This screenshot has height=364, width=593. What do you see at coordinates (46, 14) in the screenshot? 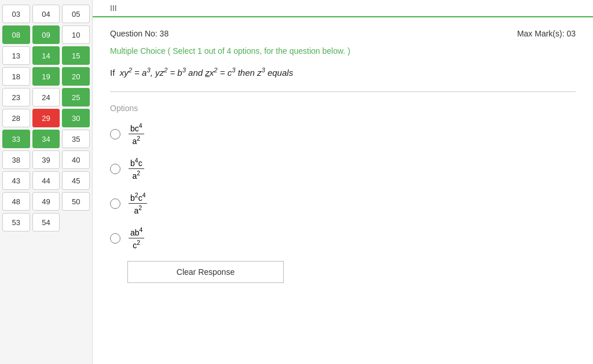
I see `sidebar-number-04: 04` at bounding box center [46, 14].